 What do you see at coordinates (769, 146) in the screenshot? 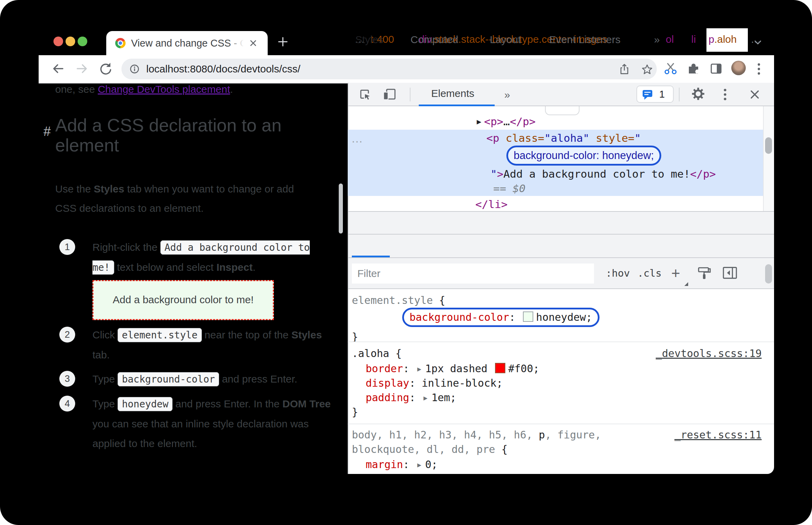
I see `dom-scrollbar-thumb` at bounding box center [769, 146].